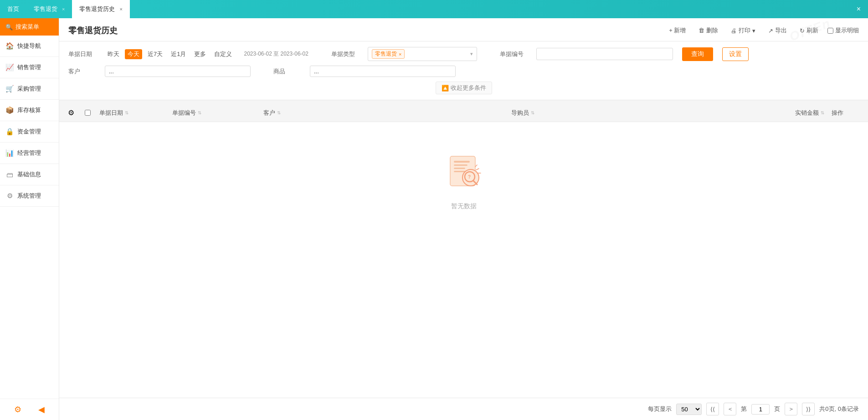  Describe the element at coordinates (384, 113) in the screenshot. I see `th-customer: 客户 ⇅` at that location.